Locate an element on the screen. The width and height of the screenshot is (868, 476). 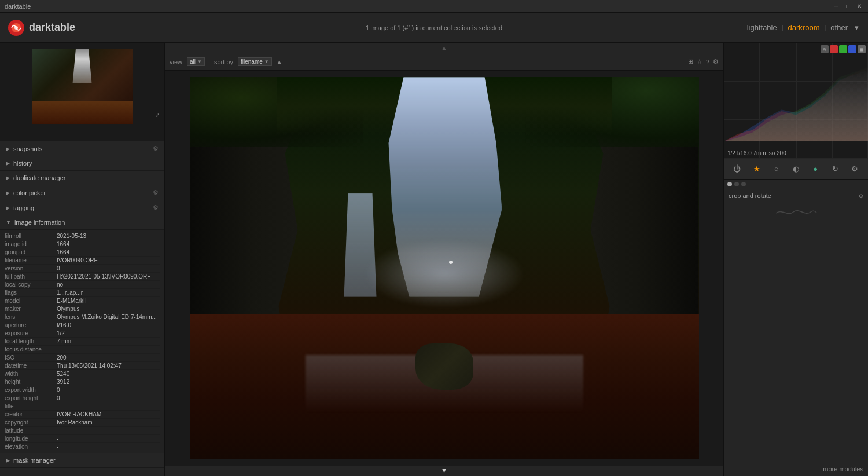
all-channels-icon: ◼ is located at coordinates (862, 49).